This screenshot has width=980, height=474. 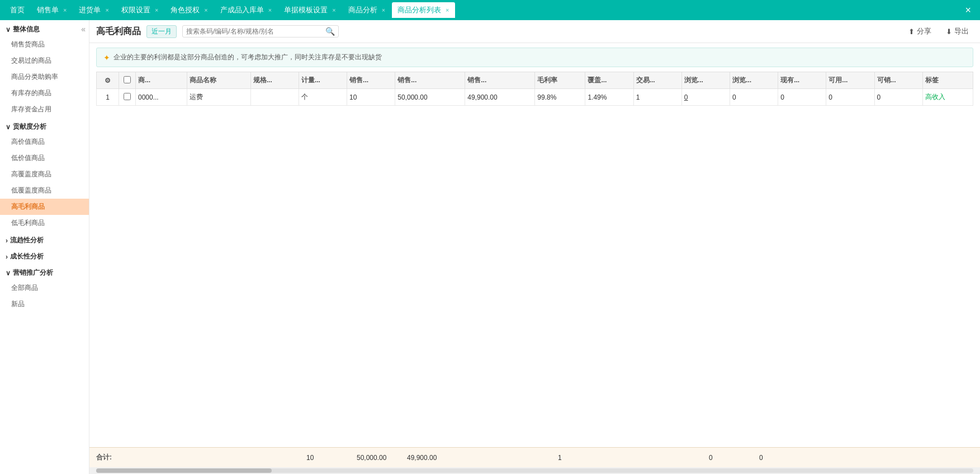 I want to click on cell-code: 0000..., so click(x=162, y=97).